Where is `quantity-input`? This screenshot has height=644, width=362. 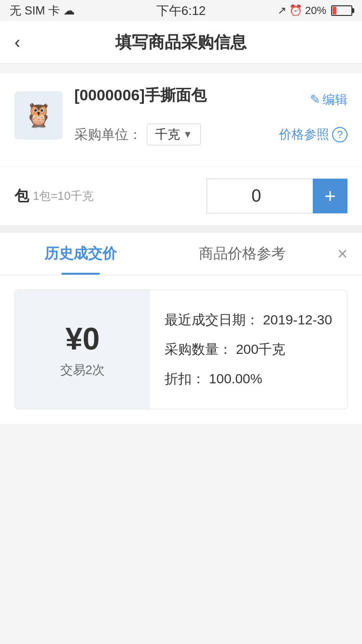 quantity-input is located at coordinates (260, 196).